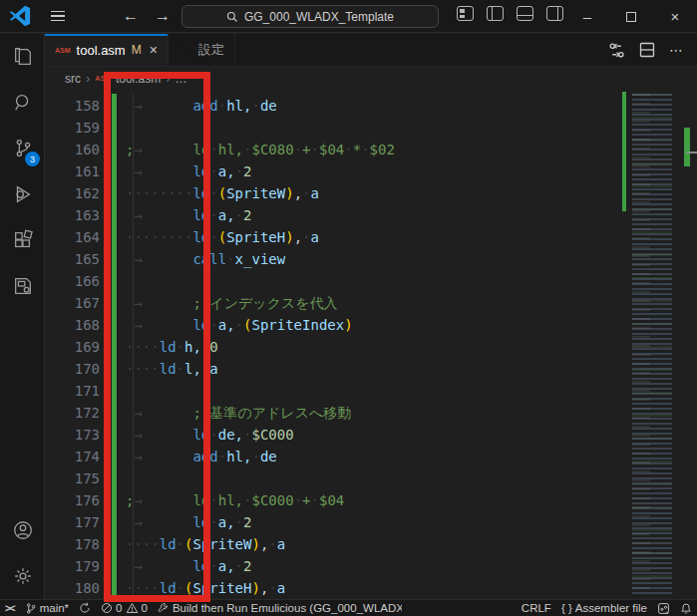  Describe the element at coordinates (649, 345) in the screenshot. I see `minimap` at that location.